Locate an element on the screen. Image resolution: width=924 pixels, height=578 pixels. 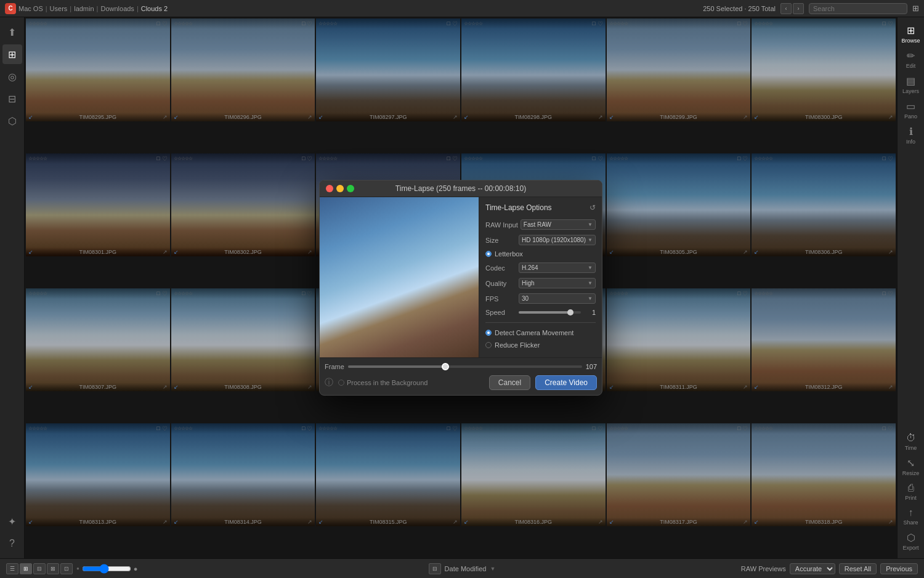
photo-cell: ☆☆☆☆☆ □ ♡ ↙ TIM08318.JPG ↗ is located at coordinates (824, 474).